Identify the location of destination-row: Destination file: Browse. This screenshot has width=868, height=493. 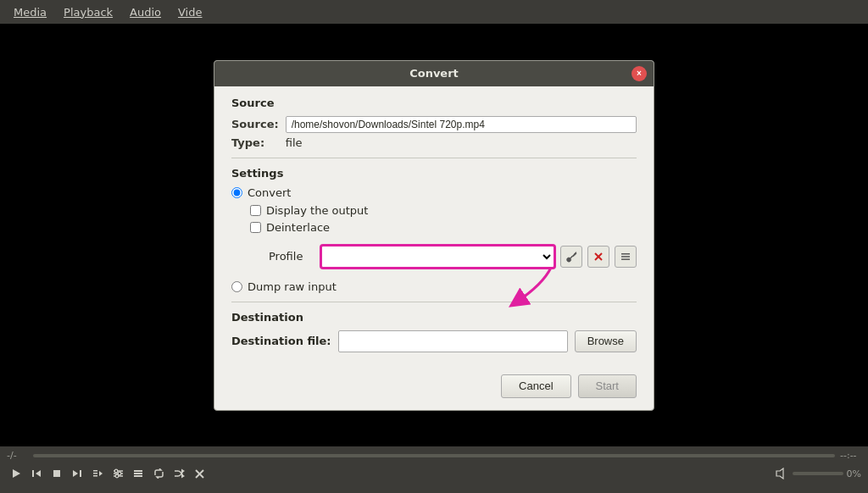
(434, 341).